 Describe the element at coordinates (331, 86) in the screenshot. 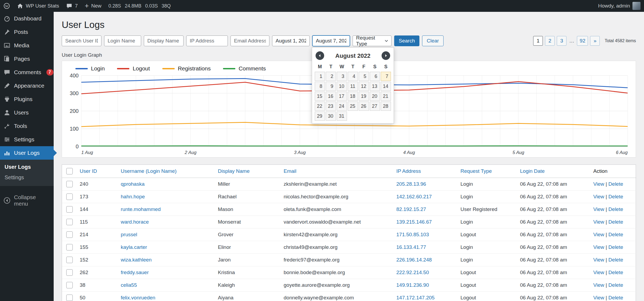

I see `datepicker-day-9: 9` at that location.